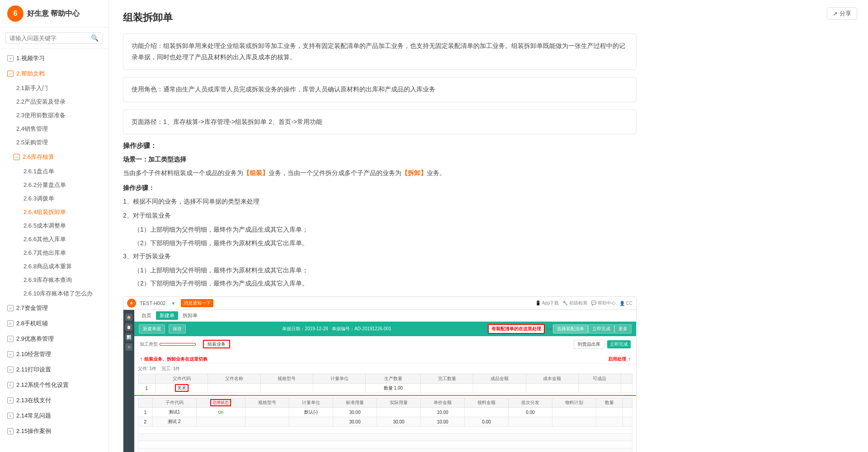  I want to click on erp-sidebar-chart: 📊, so click(129, 337).